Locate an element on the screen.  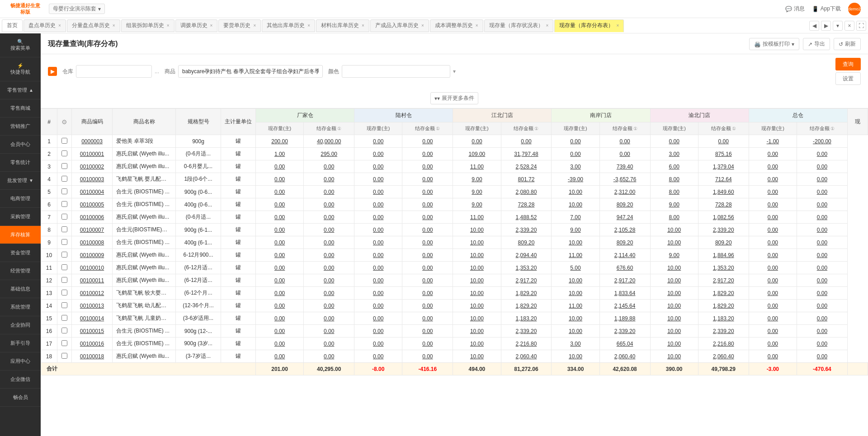
tab-close-cost-adjust-history: × is located at coordinates (477, 25).